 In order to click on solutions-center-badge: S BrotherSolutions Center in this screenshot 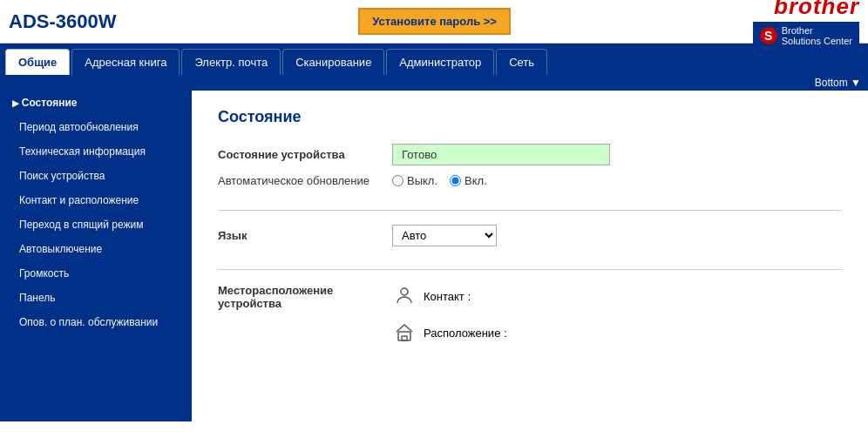, I will do `click(806, 36)`.